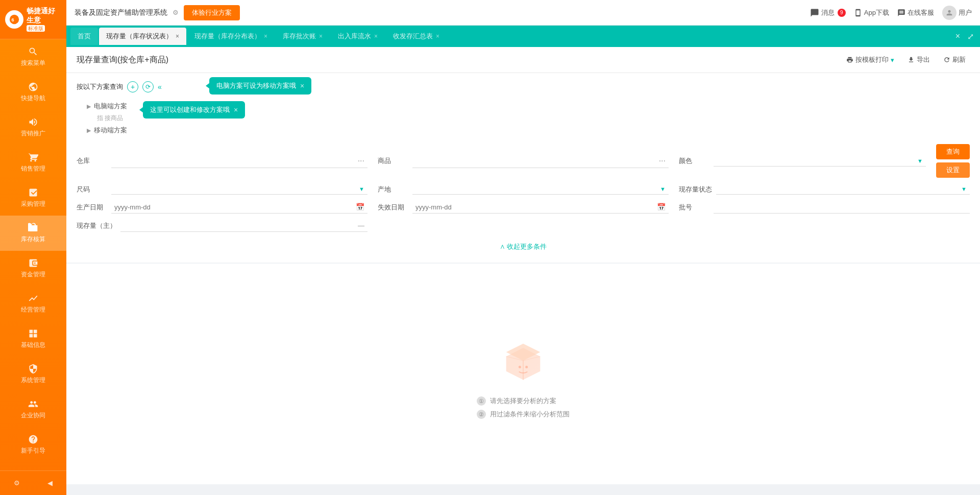 Image resolution: width=980 pixels, height=495 pixels. Describe the element at coordinates (235, 207) in the screenshot. I see `prod-date-input` at that location.